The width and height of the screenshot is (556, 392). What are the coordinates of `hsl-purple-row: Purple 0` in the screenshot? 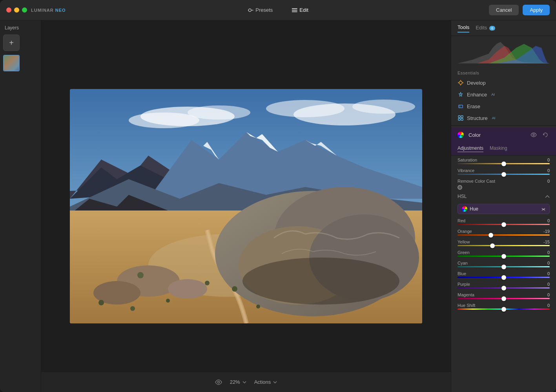 It's located at (504, 285).